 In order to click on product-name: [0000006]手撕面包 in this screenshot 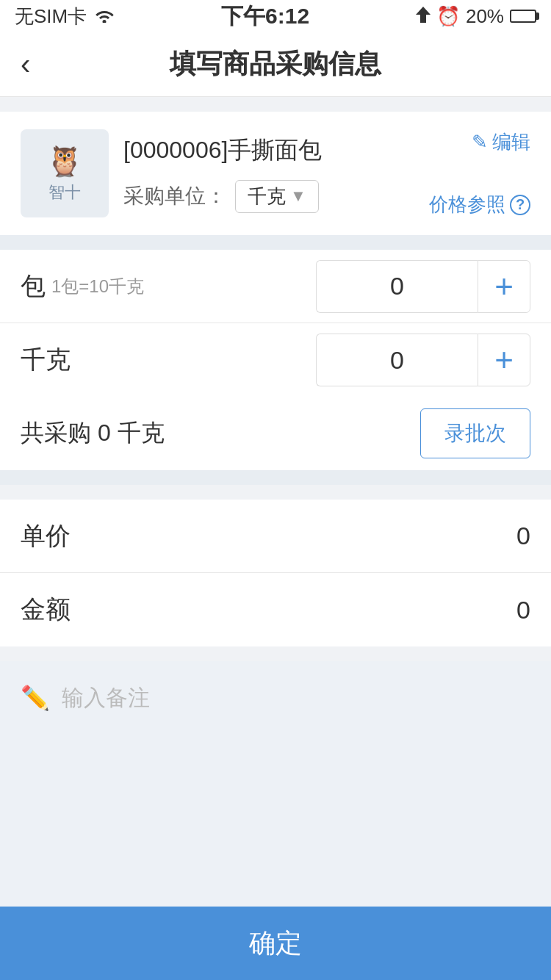, I will do `click(327, 151)`.